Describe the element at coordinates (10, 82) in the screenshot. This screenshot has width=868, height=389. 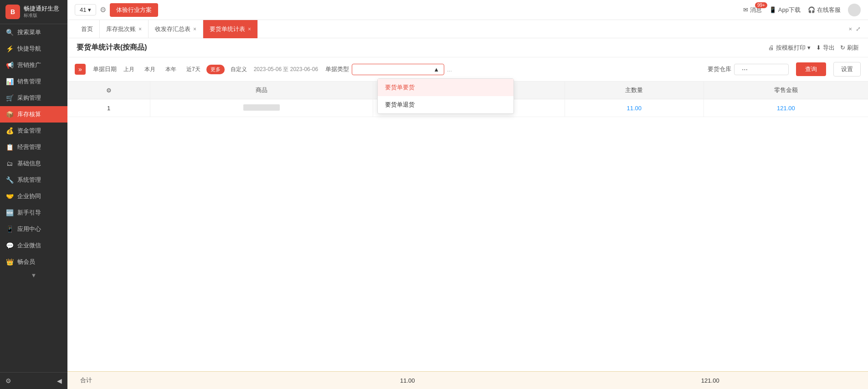
I see `sales-icon: 📊` at that location.